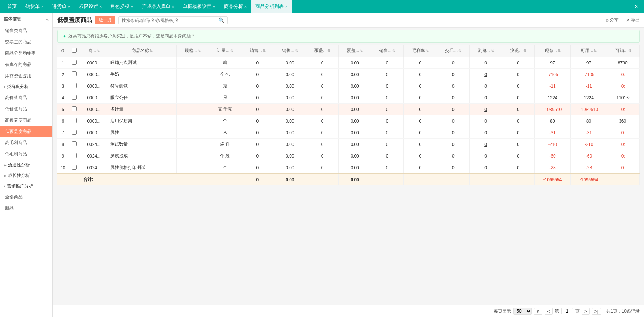 The width and height of the screenshot is (644, 317). I want to click on sidebar-section-growth: ▶ 成长性分析, so click(26, 175).